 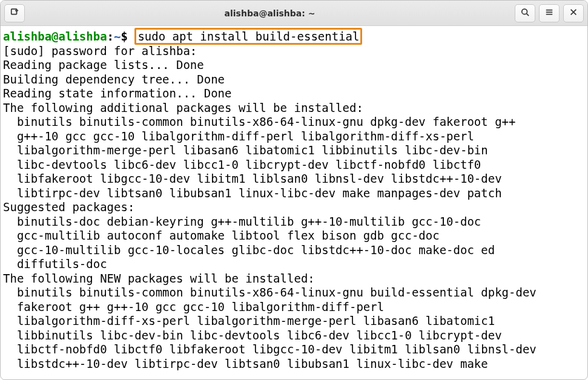 What do you see at coordinates (248, 36) in the screenshot?
I see `command-highlight: sudo apt install build-essential` at bounding box center [248, 36].